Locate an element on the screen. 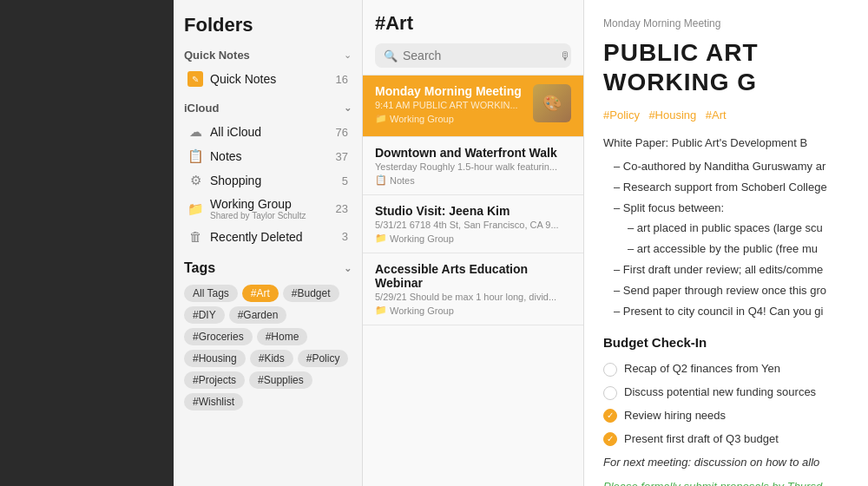  note-meta-webinar: 5/29/21 Should be max 1 hour long, divid… is located at coordinates (473, 297).